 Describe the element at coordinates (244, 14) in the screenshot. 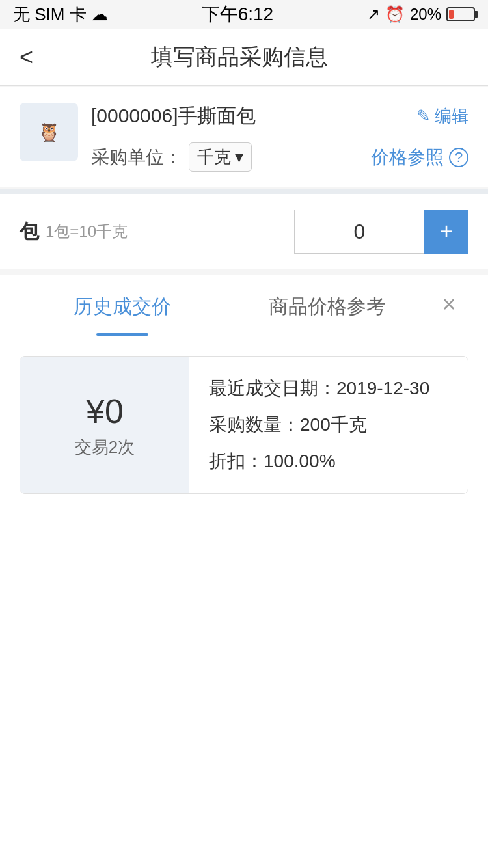

I see `status-bar: 无 SIM 卡 ☁ 下午6:12 ↗ ⏰ 20%` at that location.